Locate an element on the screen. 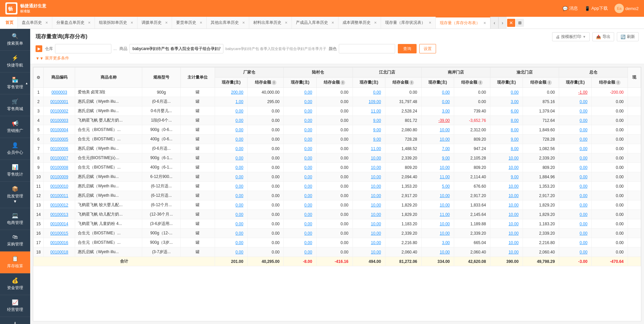  tab-zuzhang: 组装拆卸单历史 ✕ is located at coordinates (116, 23).